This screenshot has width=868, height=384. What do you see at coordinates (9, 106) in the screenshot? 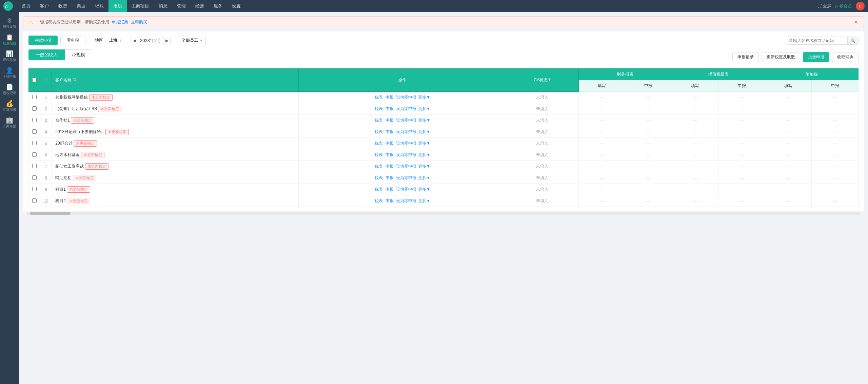
I see `sidebar-item-annual-settle: 💰 汇算清缴` at bounding box center [9, 106].